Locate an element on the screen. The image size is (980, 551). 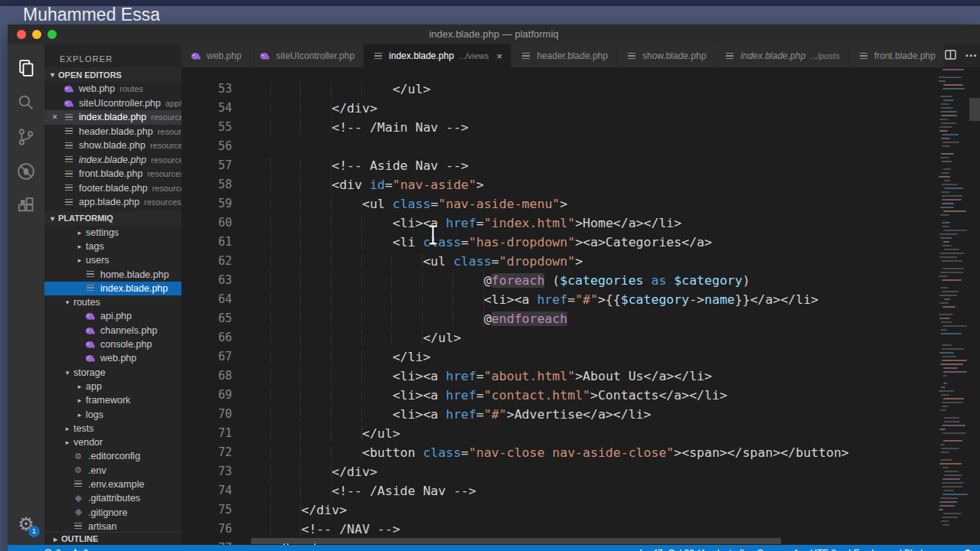
activity-explorer-icon is located at coordinates (26, 67).